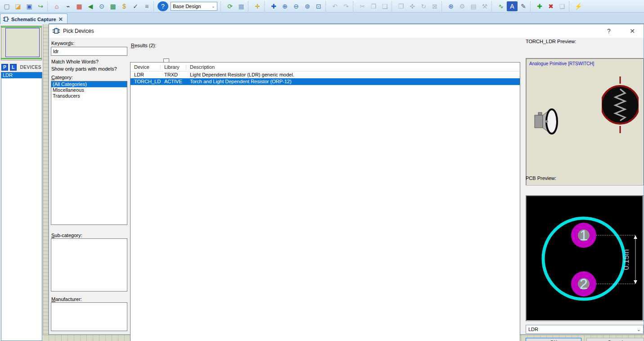  I want to click on new-file-icon: ▢, so click(7, 6).